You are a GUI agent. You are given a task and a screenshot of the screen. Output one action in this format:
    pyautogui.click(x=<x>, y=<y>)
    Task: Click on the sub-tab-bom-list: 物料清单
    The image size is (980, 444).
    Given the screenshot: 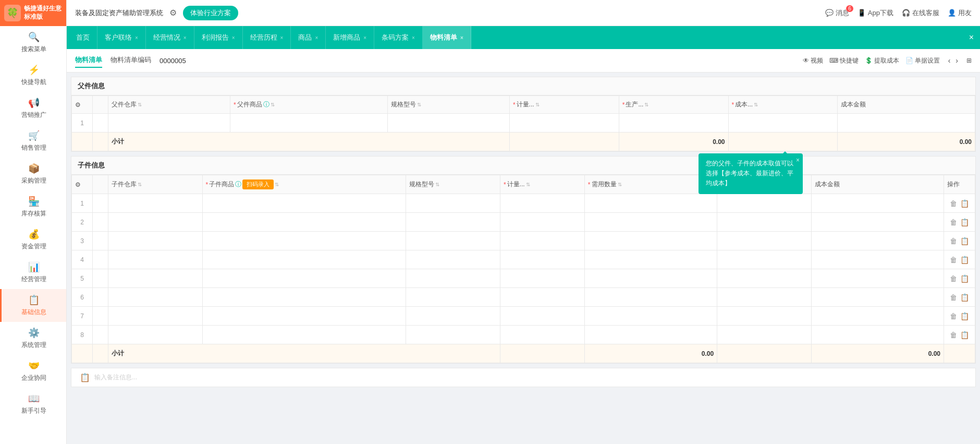 What is the action you would take?
    pyautogui.click(x=89, y=61)
    